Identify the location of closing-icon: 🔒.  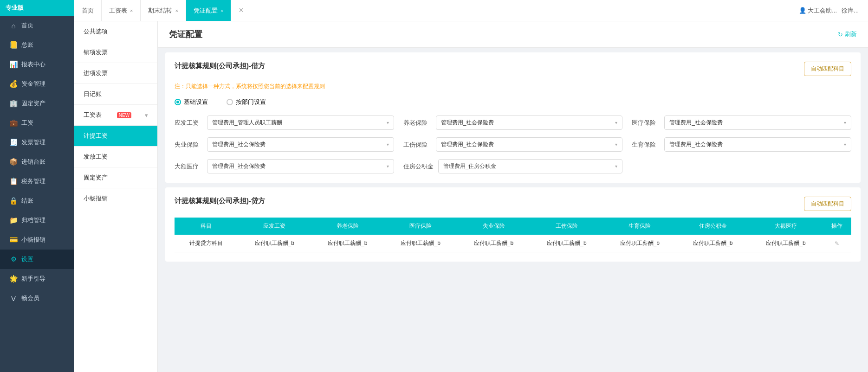
(13, 201).